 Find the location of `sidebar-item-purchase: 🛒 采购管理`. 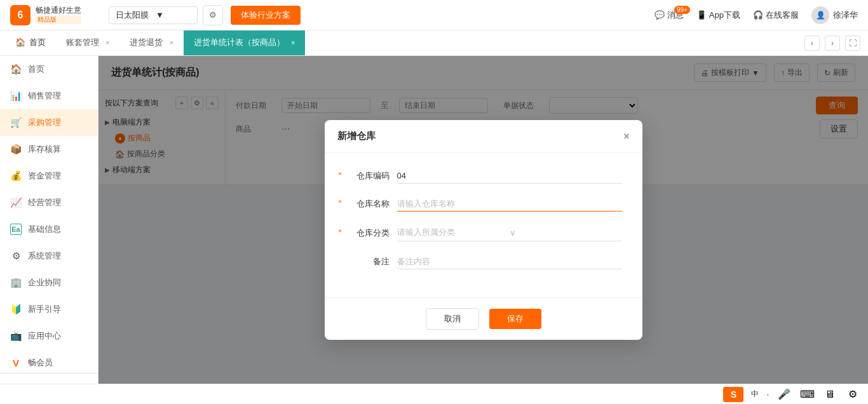

sidebar-item-purchase: 🛒 采购管理 is located at coordinates (49, 123).